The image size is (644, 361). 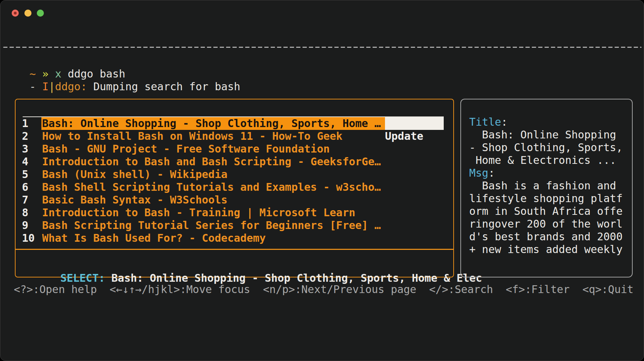 I want to click on minimize-button, so click(x=28, y=13).